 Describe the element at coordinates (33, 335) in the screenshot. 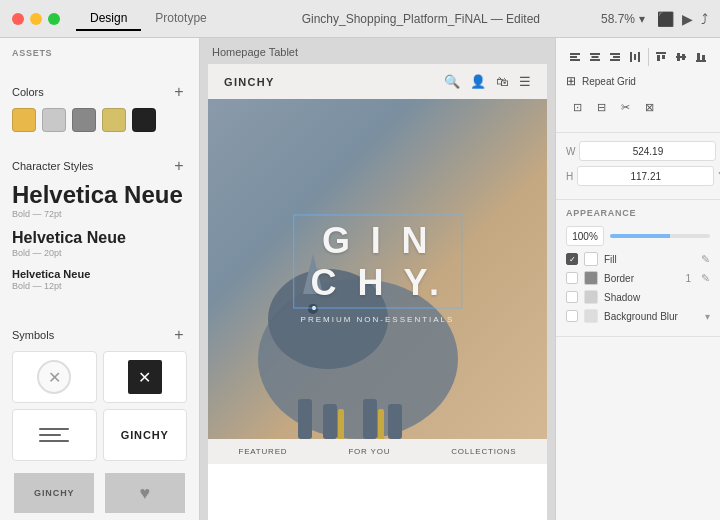

I see `symbols-title: Symbols` at that location.